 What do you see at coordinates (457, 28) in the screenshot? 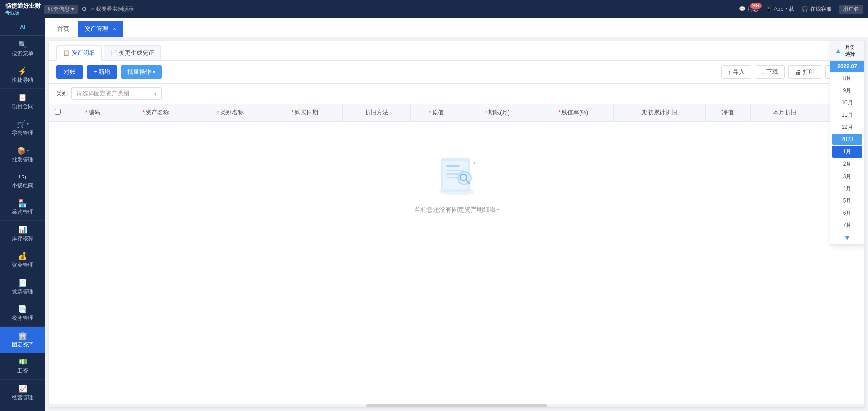
I see `nav-tabs: 首页 资产管理 ✕` at bounding box center [457, 28].